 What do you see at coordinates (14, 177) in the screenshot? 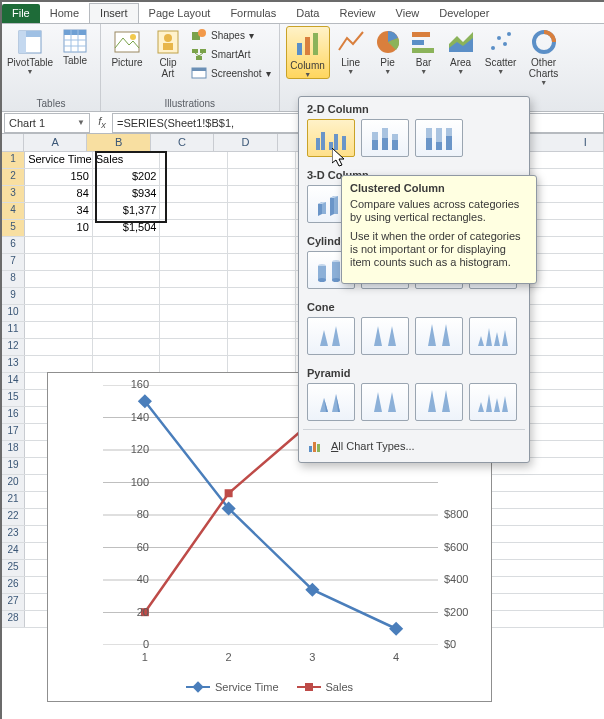
I see `row-header: 2` at bounding box center [14, 177].